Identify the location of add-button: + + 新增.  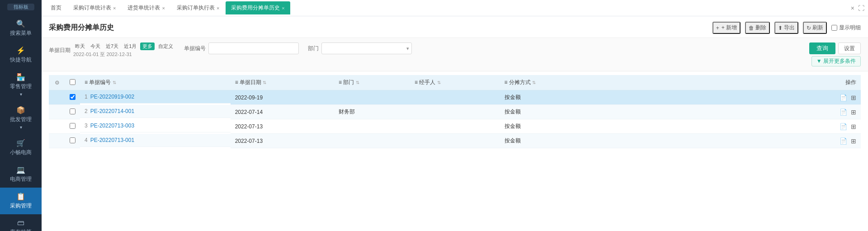
(726, 28).